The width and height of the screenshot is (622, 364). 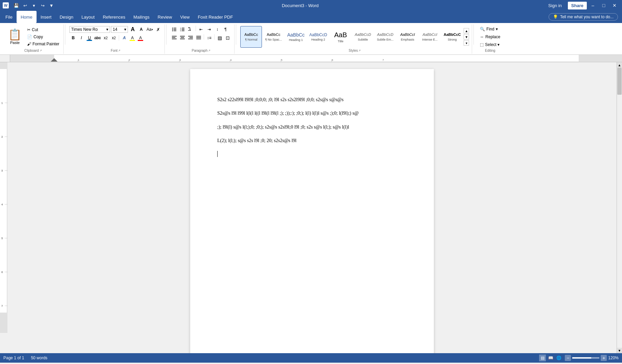 I want to click on show-hide-button: ¶, so click(x=225, y=29).